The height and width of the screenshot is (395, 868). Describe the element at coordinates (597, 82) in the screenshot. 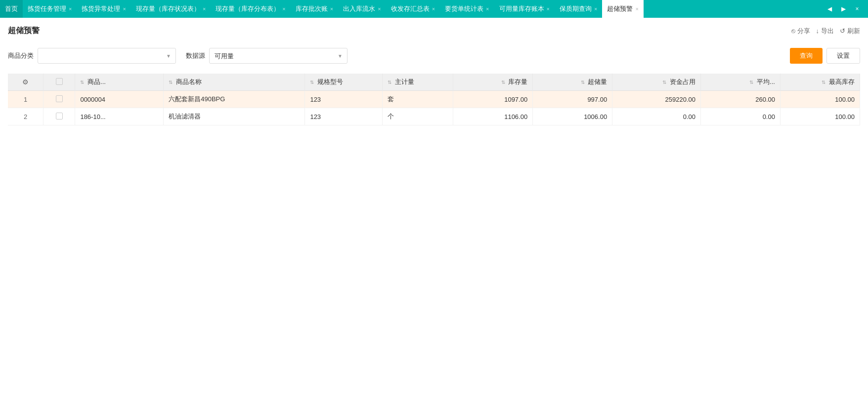

I see `th-over-label: 超储量` at that location.